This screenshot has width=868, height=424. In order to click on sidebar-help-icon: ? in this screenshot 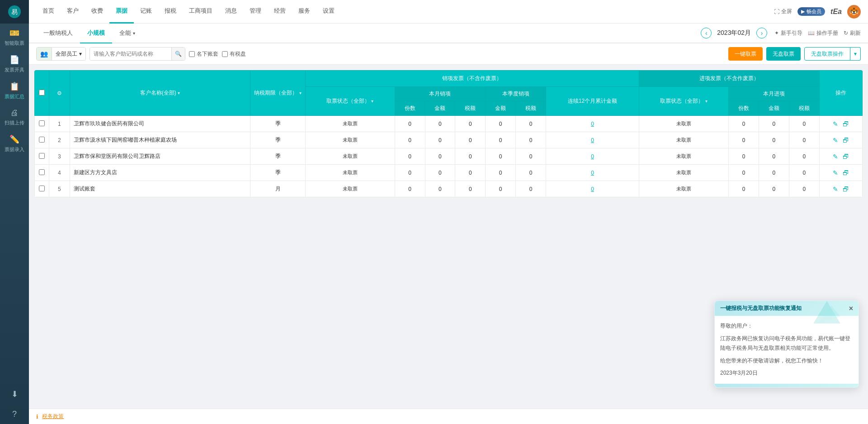, I will do `click(14, 414)`.